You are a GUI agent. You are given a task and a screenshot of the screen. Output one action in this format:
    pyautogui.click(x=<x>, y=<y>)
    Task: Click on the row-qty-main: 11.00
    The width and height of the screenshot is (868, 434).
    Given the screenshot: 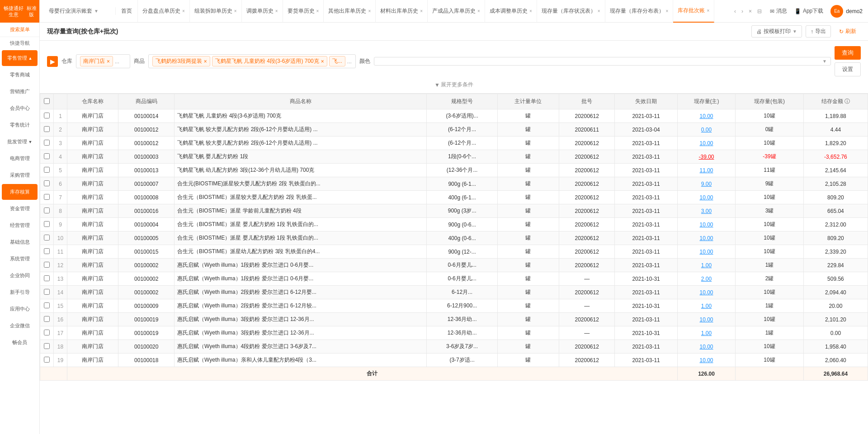 What is the action you would take?
    pyautogui.click(x=706, y=170)
    